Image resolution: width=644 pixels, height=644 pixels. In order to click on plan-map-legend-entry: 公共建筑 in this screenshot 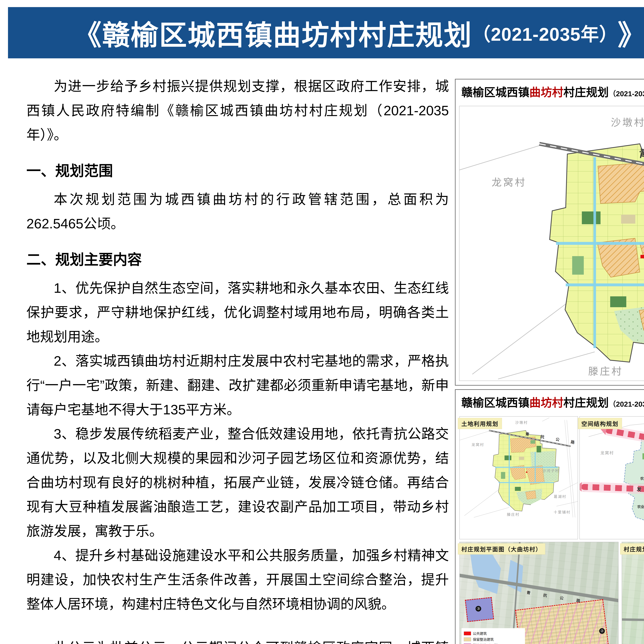, I will do `click(493, 633)`.